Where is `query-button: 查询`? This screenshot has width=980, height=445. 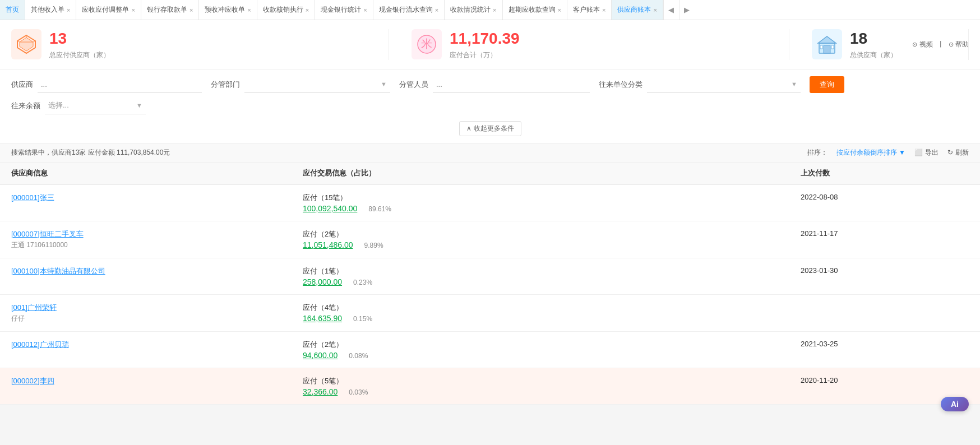
query-button: 查询 is located at coordinates (827, 85).